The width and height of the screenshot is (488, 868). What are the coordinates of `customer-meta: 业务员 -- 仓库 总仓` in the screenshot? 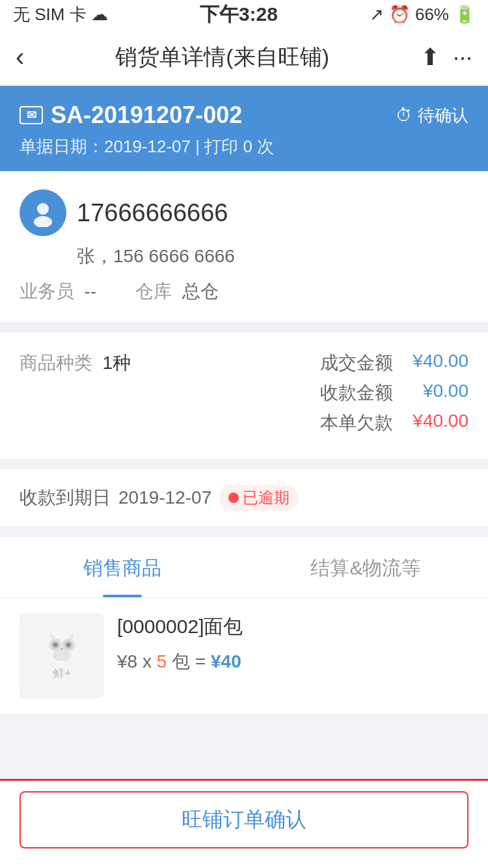 It's located at (244, 292).